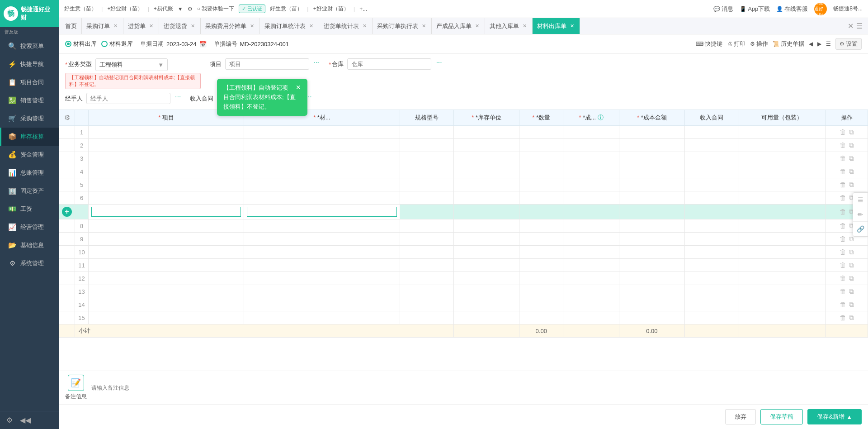  Describe the element at coordinates (364, 26) in the screenshot. I see `tab-close-incoming-stats: ✕` at that location.